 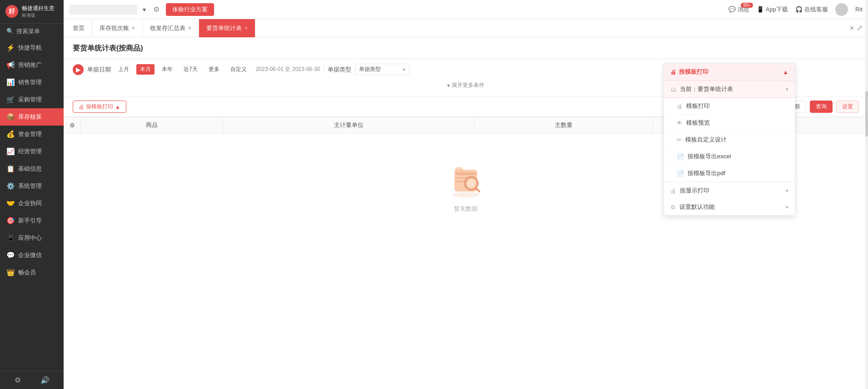 I want to click on topbar-right: 💬 消息 99+ 📱 App下载 🎧 在线客服 Rit, so click(x=795, y=10).